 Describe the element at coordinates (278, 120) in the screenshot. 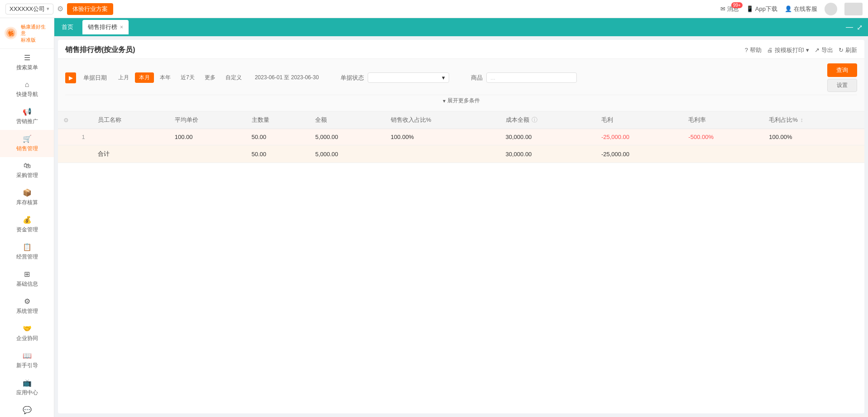

I see `col-quantity: 主数量` at that location.